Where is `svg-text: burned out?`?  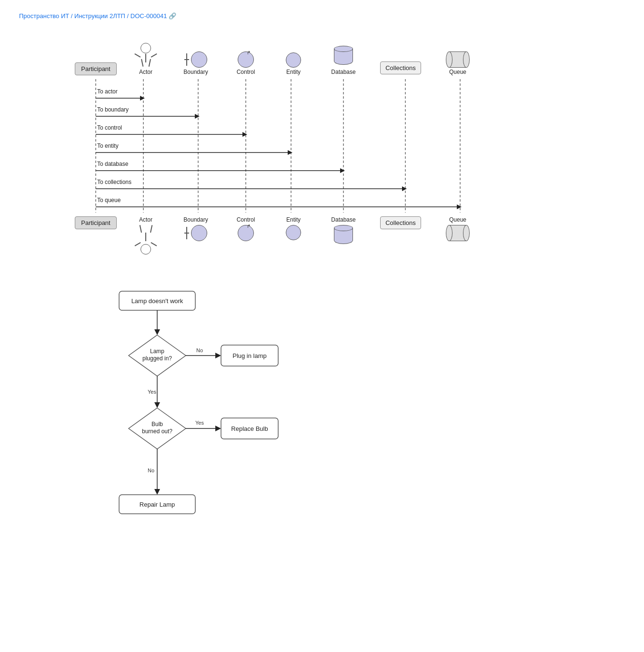 svg-text: burned out? is located at coordinates (157, 431).